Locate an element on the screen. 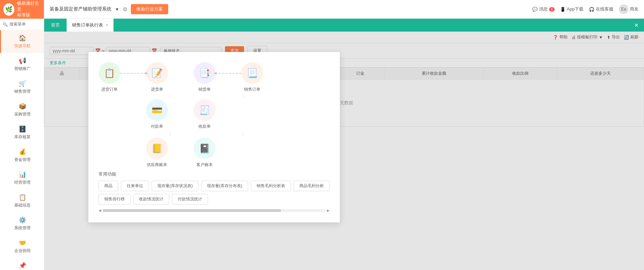  scroll-track is located at coordinates (214, 211).